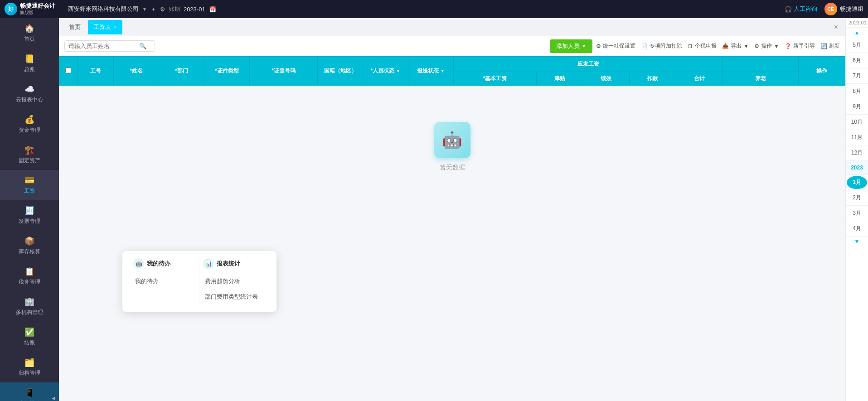 The width and height of the screenshot is (868, 401). Describe the element at coordinates (831, 9) in the screenshot. I see `user-avatar: CE` at that location.